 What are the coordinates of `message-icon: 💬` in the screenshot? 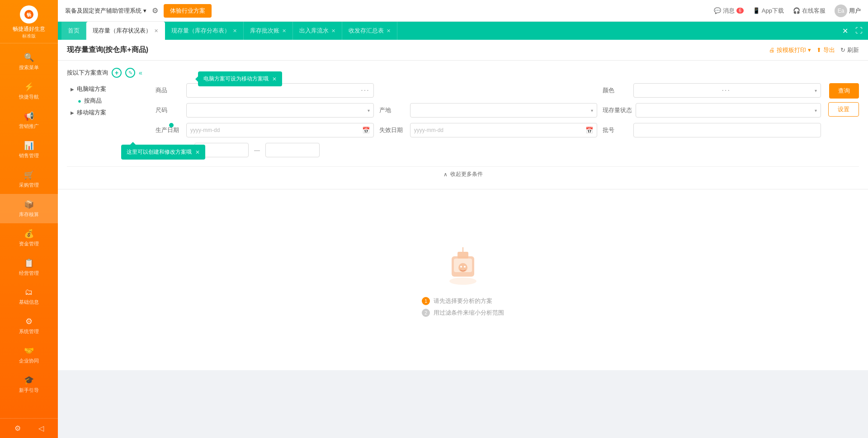 It's located at (717, 11).